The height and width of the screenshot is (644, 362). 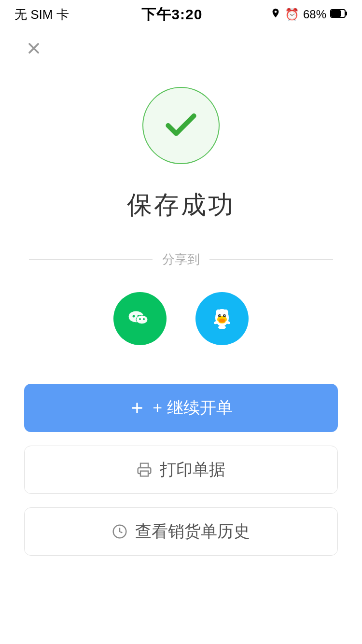 I want to click on continue-label: + 继续开单, so click(x=192, y=408).